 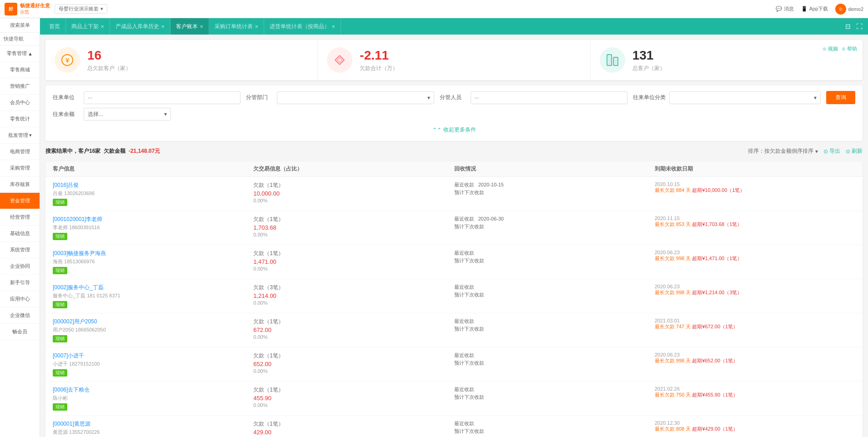 What do you see at coordinates (153, 287) in the screenshot?
I see `customer-name-link: [0002]服务中心_丁磊` at bounding box center [153, 287].